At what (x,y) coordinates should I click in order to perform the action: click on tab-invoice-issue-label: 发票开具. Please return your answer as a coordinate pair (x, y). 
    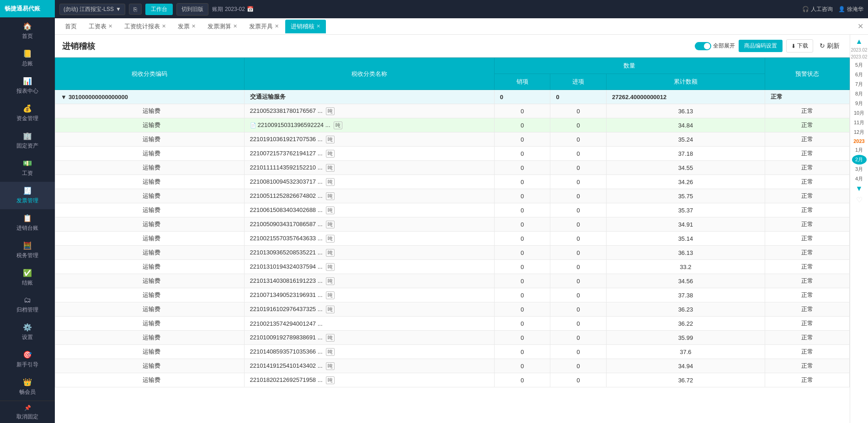
    Looking at the image, I should click on (261, 26).